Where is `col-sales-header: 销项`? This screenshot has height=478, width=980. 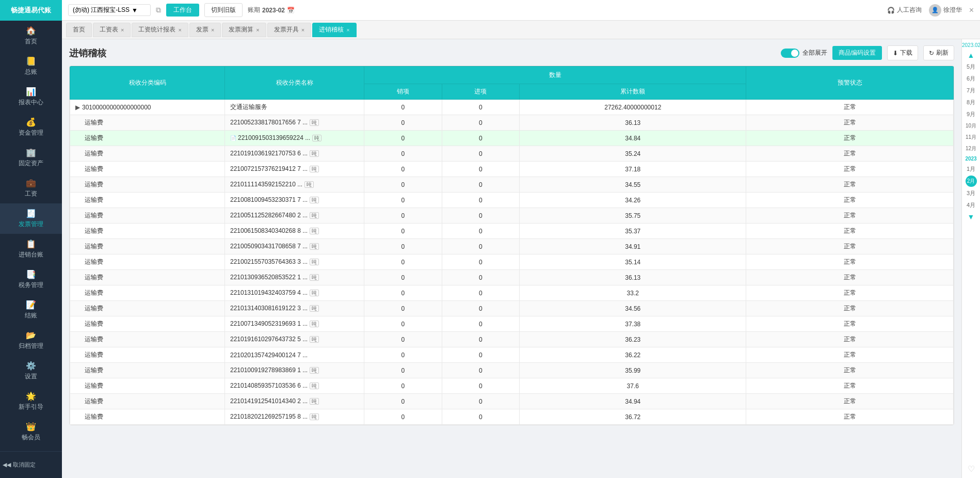
col-sales-header: 销项 is located at coordinates (404, 92).